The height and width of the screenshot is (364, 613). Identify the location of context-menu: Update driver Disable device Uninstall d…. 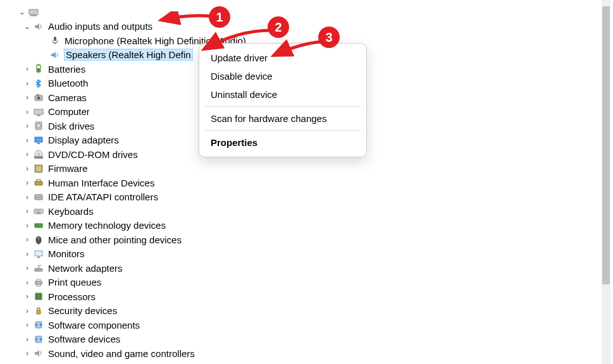
(283, 100).